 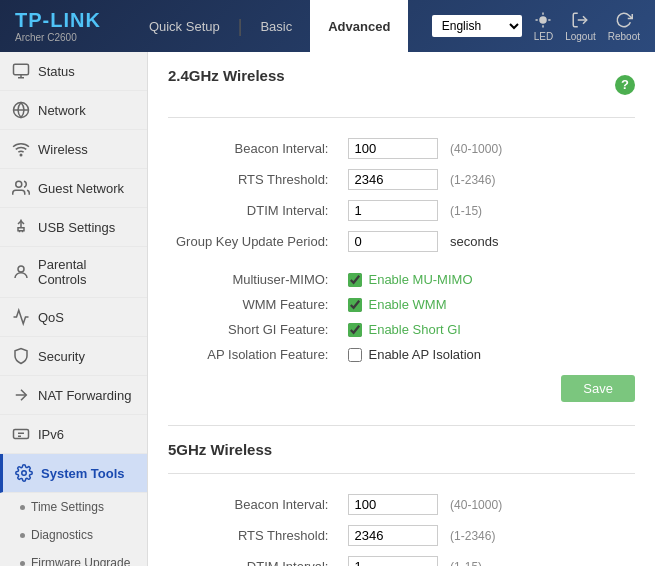 I want to click on dtim-interval-value-5: (1-15), so click(x=488, y=558).